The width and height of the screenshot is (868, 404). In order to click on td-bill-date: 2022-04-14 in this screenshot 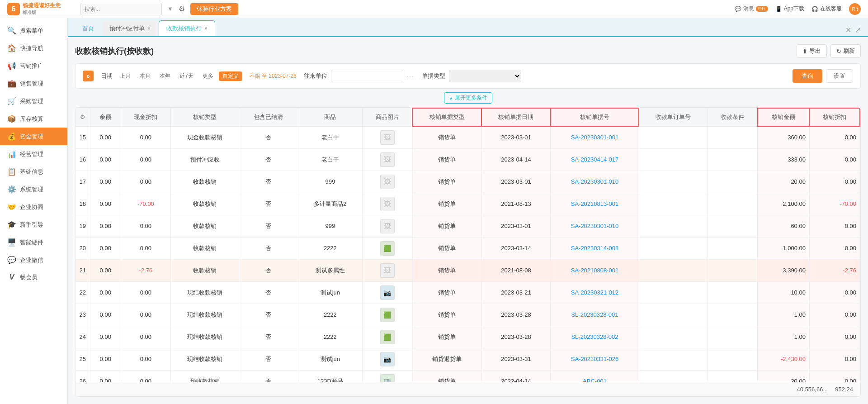, I will do `click(516, 376)`.